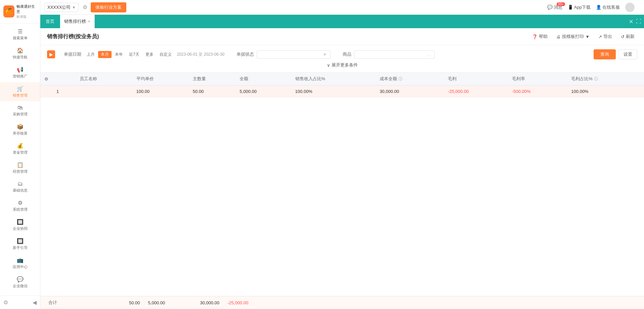 The image size is (644, 309). What do you see at coordinates (20, 111) in the screenshot?
I see `sidebar-item-purchase: 🛍 采购管理` at bounding box center [20, 111].